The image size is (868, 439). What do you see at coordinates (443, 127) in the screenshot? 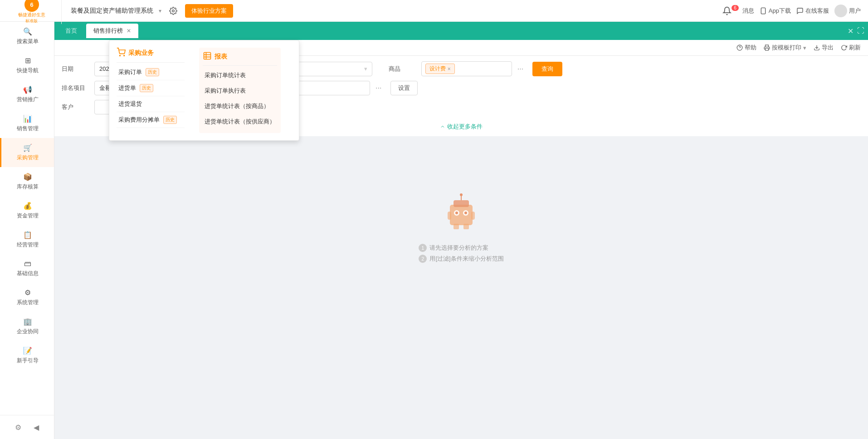
I see `collapse-icon` at bounding box center [443, 127].